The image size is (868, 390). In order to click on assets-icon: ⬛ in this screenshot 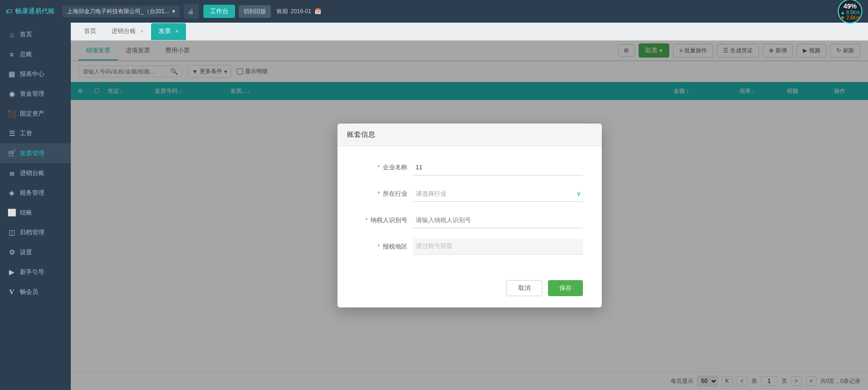, I will do `click(12, 114)`.